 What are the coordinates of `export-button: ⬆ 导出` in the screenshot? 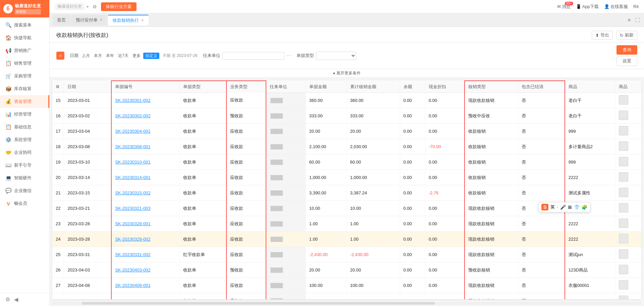 It's located at (602, 35).